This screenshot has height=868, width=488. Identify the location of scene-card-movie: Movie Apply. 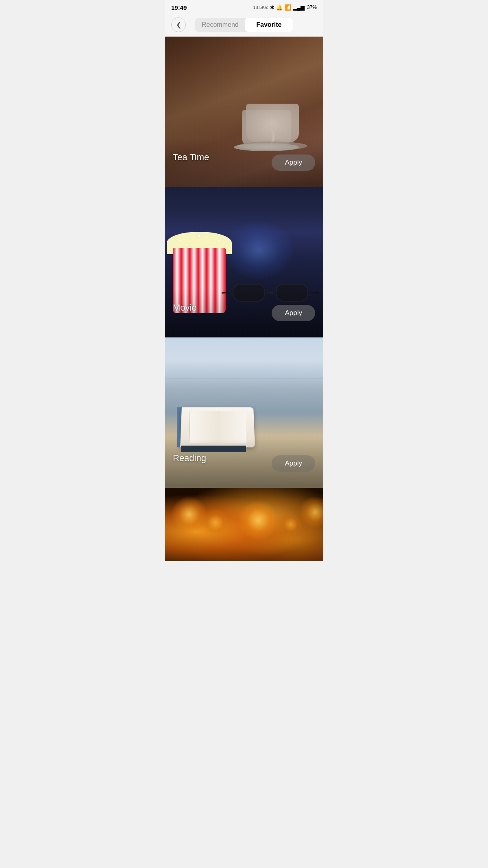
(244, 262).